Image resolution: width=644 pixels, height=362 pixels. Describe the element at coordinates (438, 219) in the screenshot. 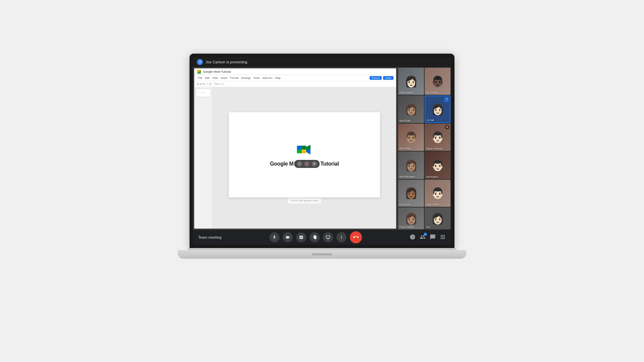

I see `participant-face-you: 👩🏻` at that location.